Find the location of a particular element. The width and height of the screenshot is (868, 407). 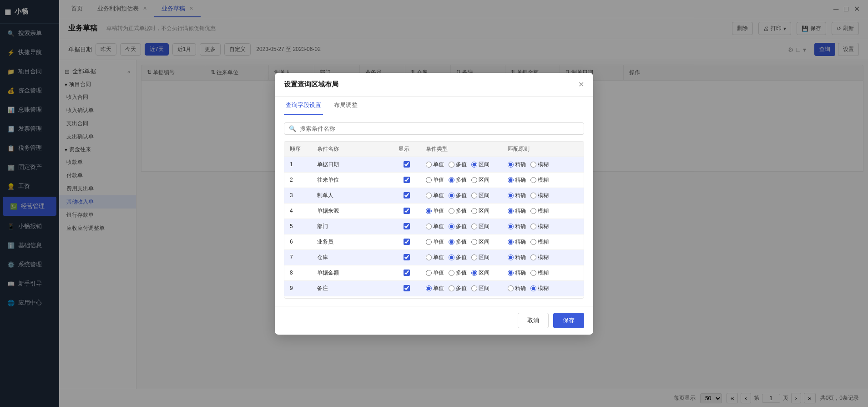

config-table-header: 顺序 条件名称 显示 条件类型 匹配原则 is located at coordinates (434, 149).